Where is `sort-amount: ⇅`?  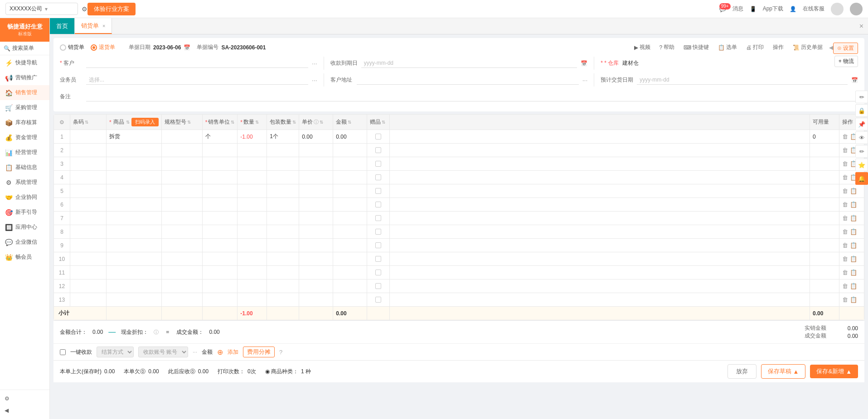 sort-amount: ⇅ is located at coordinates (349, 122).